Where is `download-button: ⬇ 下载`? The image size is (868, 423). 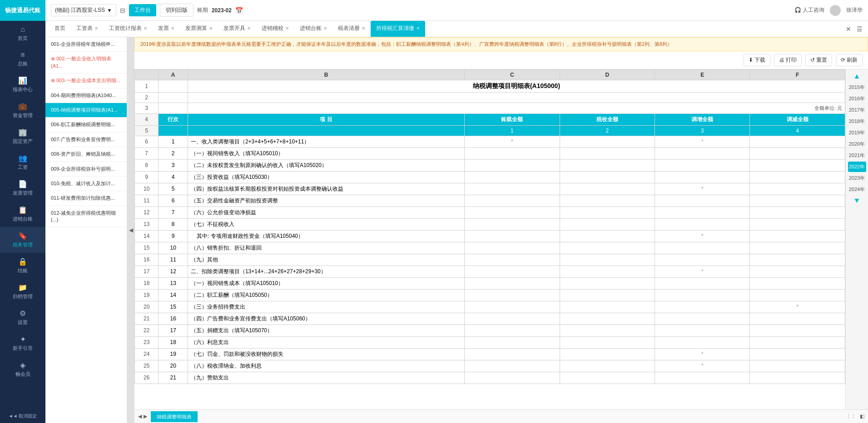 download-button: ⬇ 下载 is located at coordinates (757, 60).